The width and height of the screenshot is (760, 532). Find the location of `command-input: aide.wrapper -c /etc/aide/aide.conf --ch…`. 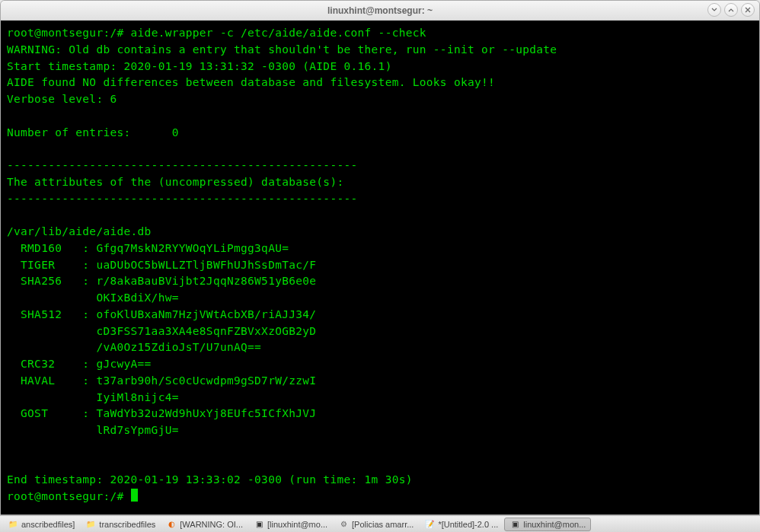

command-input: aide.wrapper -c /etc/aide/aide.conf --ch… is located at coordinates (279, 33).